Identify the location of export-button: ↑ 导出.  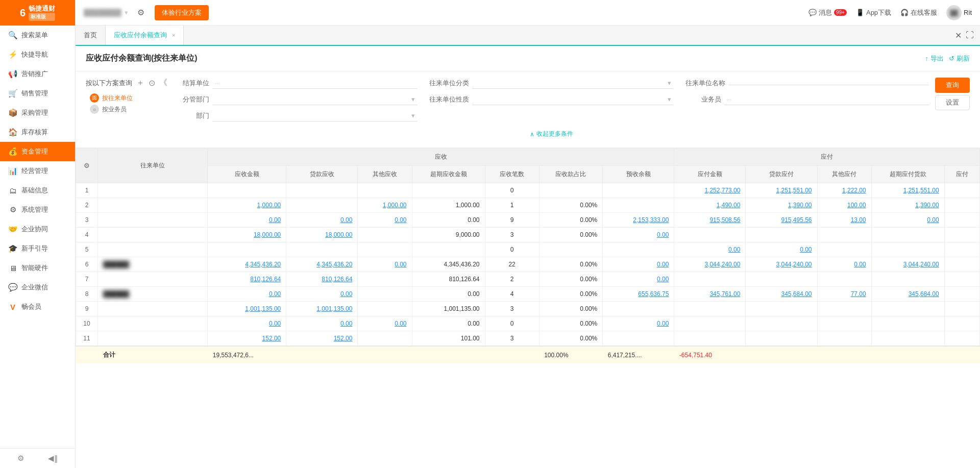
(935, 59).